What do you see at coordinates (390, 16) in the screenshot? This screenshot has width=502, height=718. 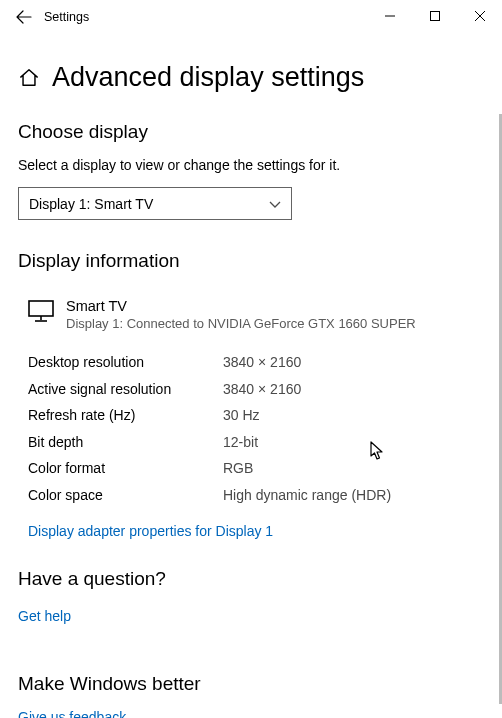 I see `minimize-button` at bounding box center [390, 16].